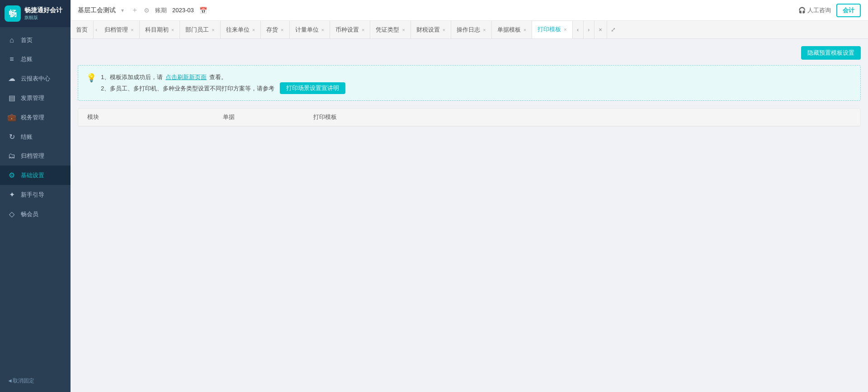  Describe the element at coordinates (33, 98) in the screenshot. I see `sidebar-label-invoice: 发票管理` at that location.